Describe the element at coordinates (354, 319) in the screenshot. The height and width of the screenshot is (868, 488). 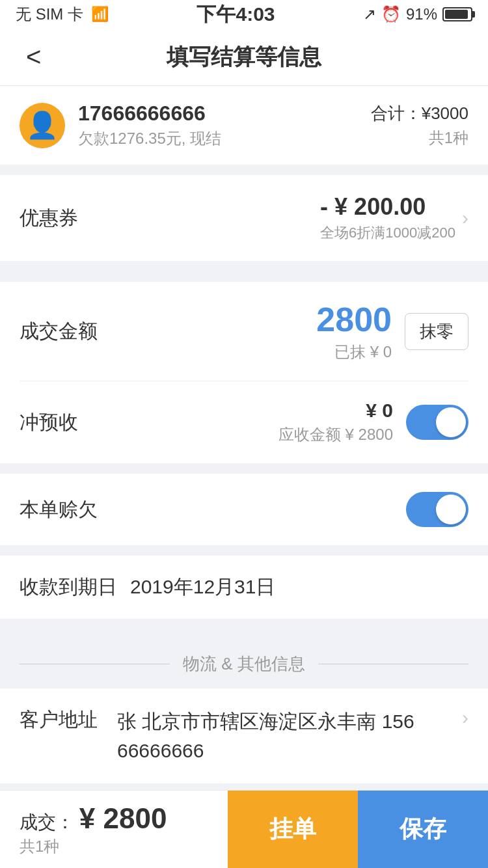
I see `deal-amount-value: 2800` at that location.